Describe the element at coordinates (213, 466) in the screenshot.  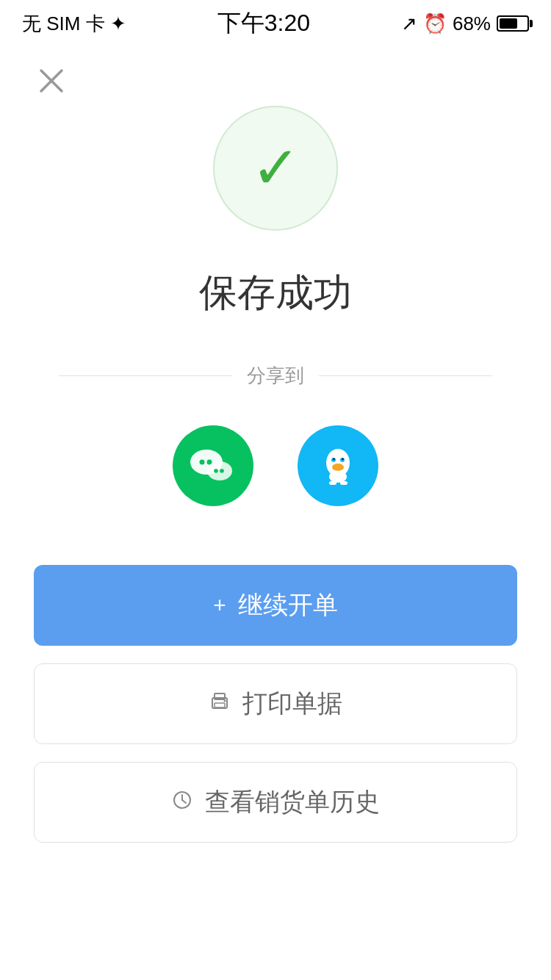
I see `wechat-share-button` at that location.